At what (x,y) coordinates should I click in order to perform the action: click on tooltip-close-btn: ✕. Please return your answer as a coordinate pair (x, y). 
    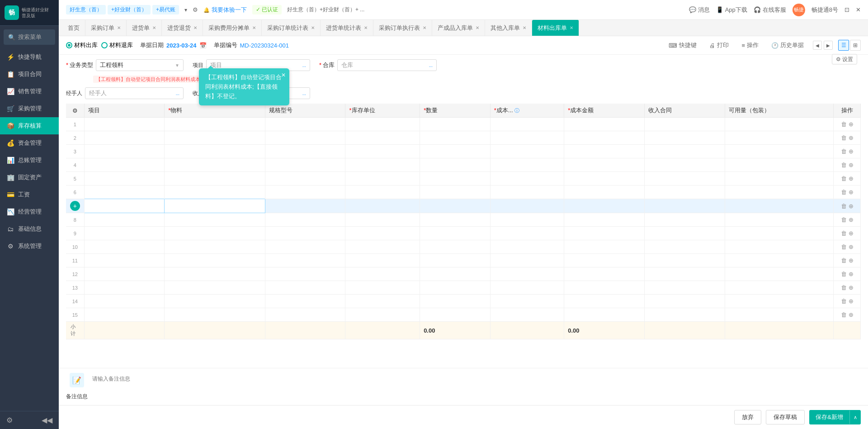
    Looking at the image, I should click on (283, 75).